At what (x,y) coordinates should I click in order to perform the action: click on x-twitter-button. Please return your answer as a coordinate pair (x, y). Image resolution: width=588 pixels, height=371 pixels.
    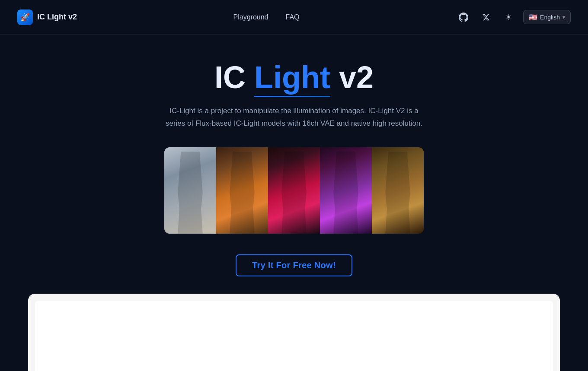
    Looking at the image, I should click on (486, 17).